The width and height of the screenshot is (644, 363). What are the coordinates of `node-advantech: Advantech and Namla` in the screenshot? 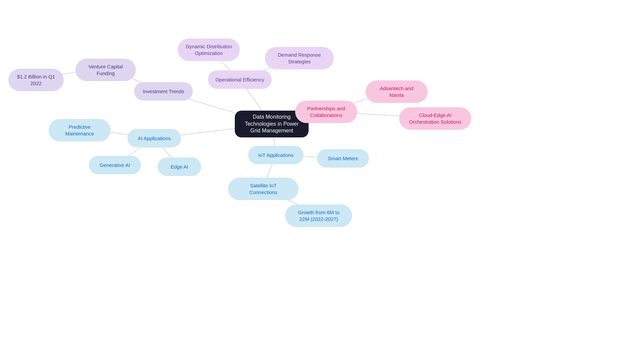 It's located at (396, 92).